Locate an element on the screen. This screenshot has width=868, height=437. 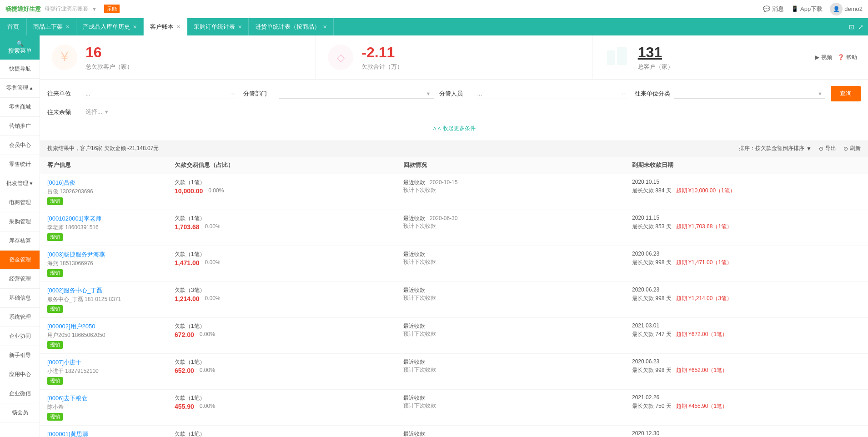
customer-sub: 服务中心_丁磊 181 0125 8371 is located at coordinates (111, 299).